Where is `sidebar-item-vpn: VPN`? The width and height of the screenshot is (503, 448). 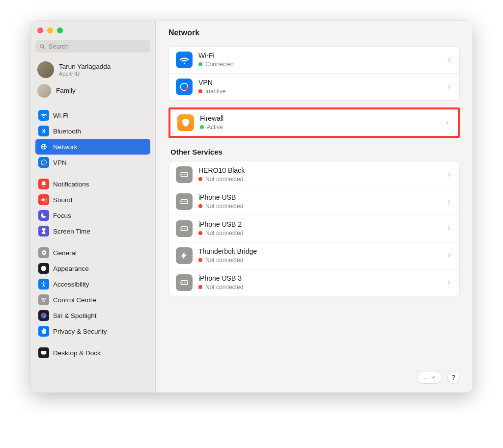 sidebar-item-vpn: VPN is located at coordinates (93, 162).